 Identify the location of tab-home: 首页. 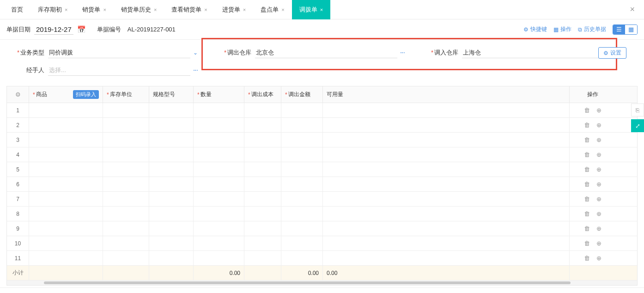
(17, 10).